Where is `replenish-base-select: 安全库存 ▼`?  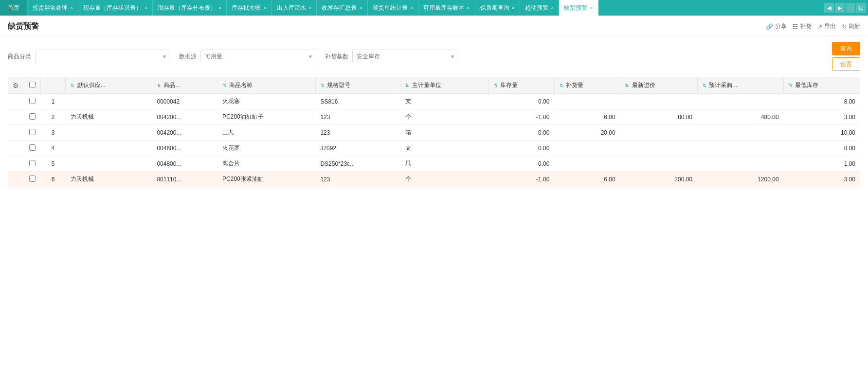
replenish-base-select: 安全库存 ▼ is located at coordinates (406, 56).